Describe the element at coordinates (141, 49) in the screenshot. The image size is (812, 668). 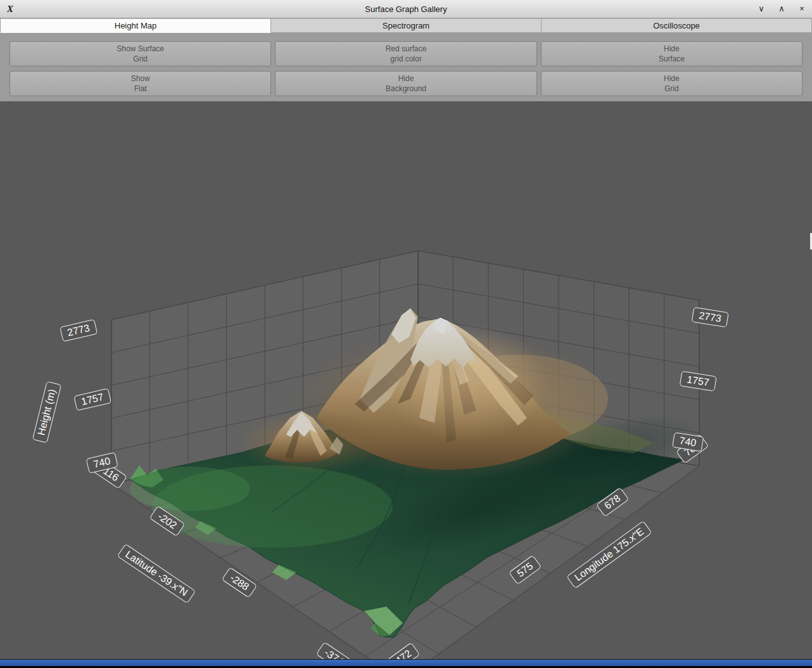
I see `button-label-line: Show Surface` at that location.